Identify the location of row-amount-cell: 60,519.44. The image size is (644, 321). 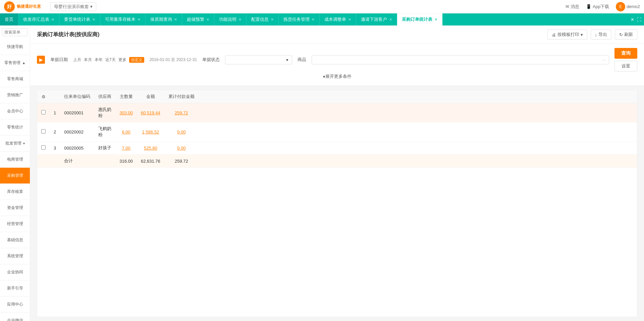
(151, 113).